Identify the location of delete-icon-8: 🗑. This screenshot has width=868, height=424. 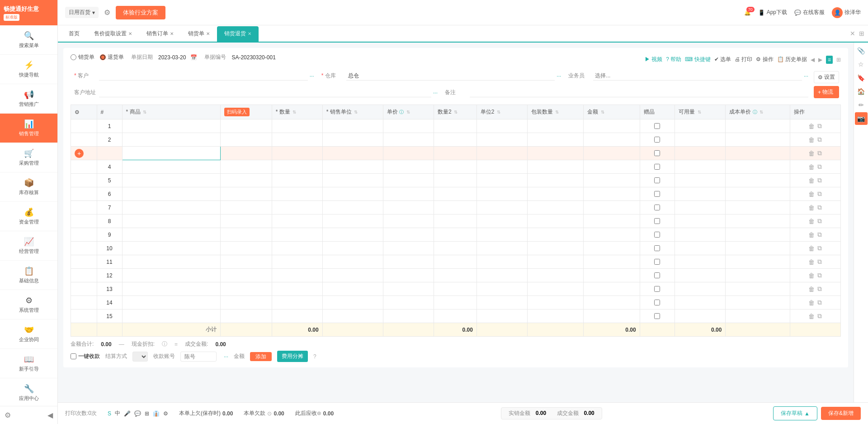
(811, 221).